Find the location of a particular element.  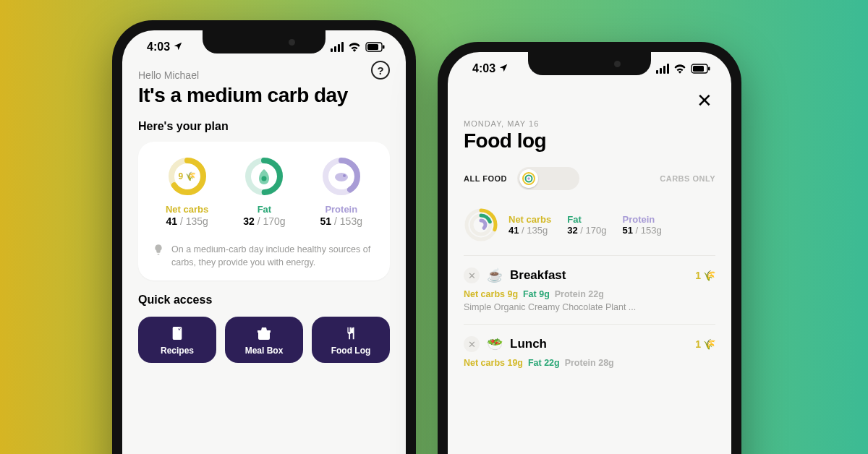

plan-section-title: Here's your plan is located at coordinates (264, 127).